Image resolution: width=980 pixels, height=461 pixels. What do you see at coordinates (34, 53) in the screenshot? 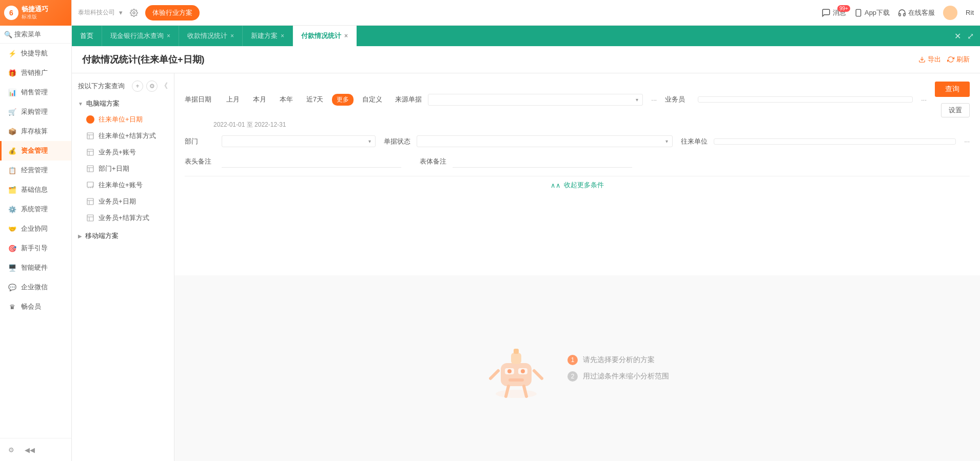
I see `sidebar-item-quick-nav-label: 快捷导航` at bounding box center [34, 53].